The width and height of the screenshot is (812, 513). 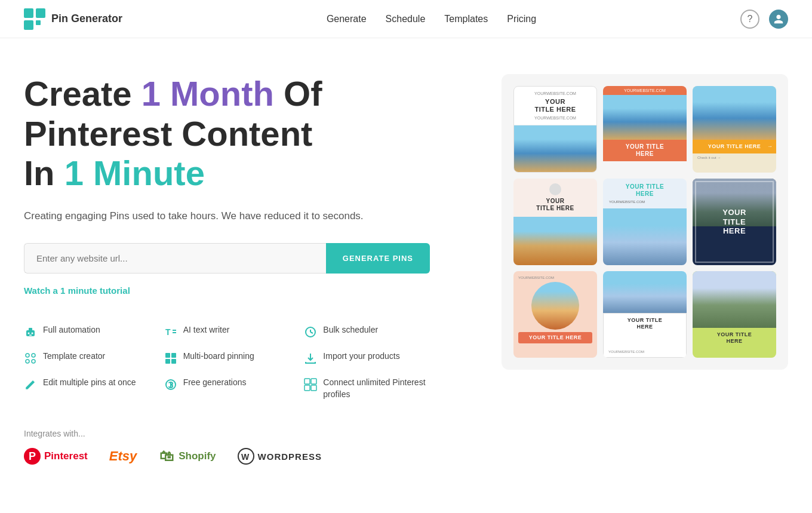 I want to click on pin-9-image, so click(x=734, y=300).